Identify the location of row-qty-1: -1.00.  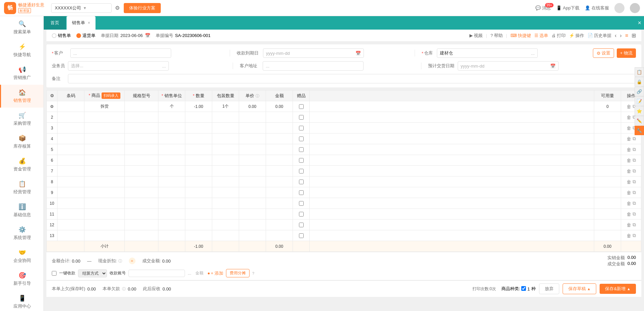
(199, 107).